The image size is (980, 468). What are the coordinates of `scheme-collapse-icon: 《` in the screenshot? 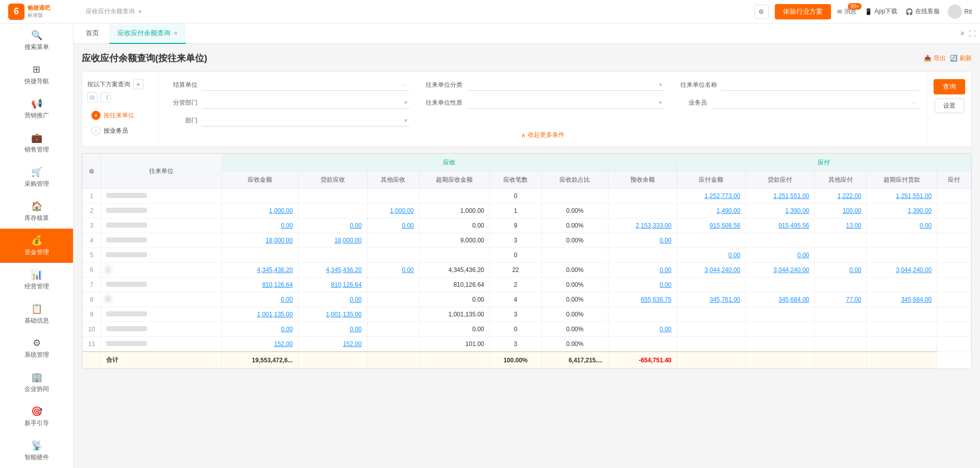 It's located at (106, 97).